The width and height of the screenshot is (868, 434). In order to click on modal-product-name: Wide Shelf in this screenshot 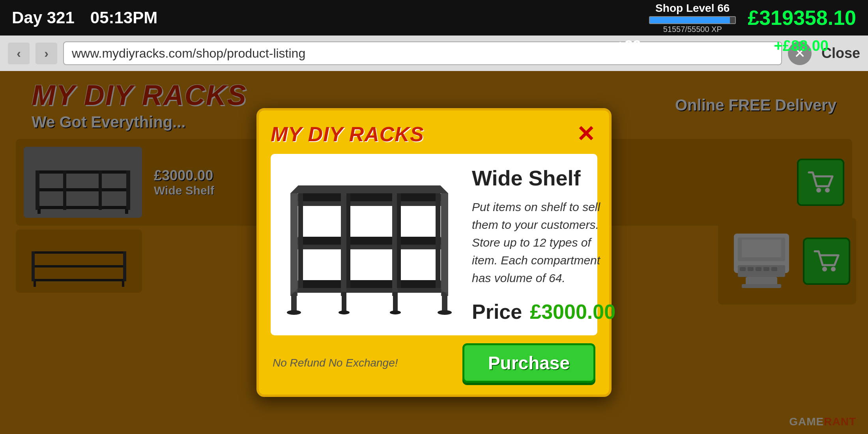, I will do `click(544, 178)`.